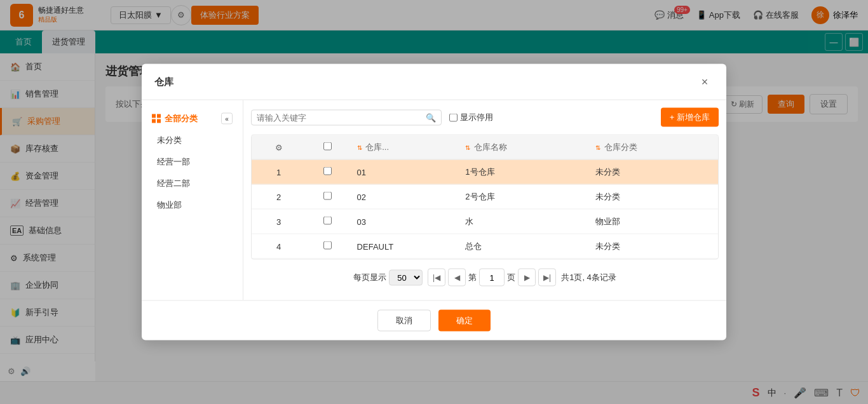 This screenshot has height=404, width=868. I want to click on col-gear-header: ⚙, so click(278, 147).